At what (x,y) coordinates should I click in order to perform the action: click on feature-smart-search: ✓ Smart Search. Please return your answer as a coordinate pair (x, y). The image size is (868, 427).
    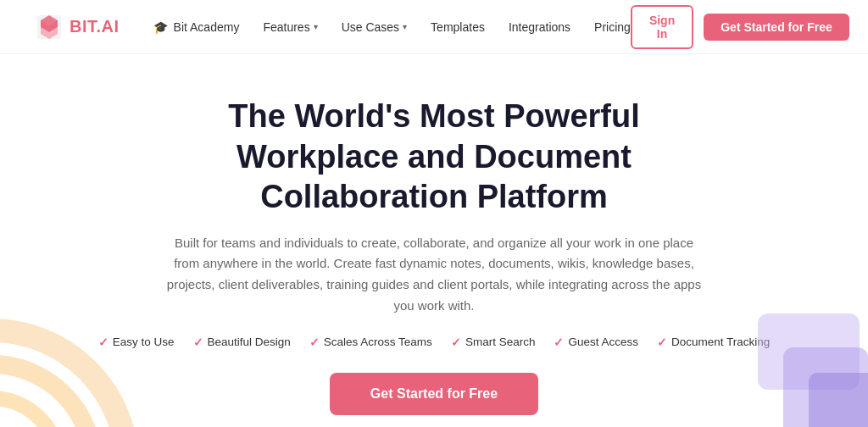
    Looking at the image, I should click on (493, 342).